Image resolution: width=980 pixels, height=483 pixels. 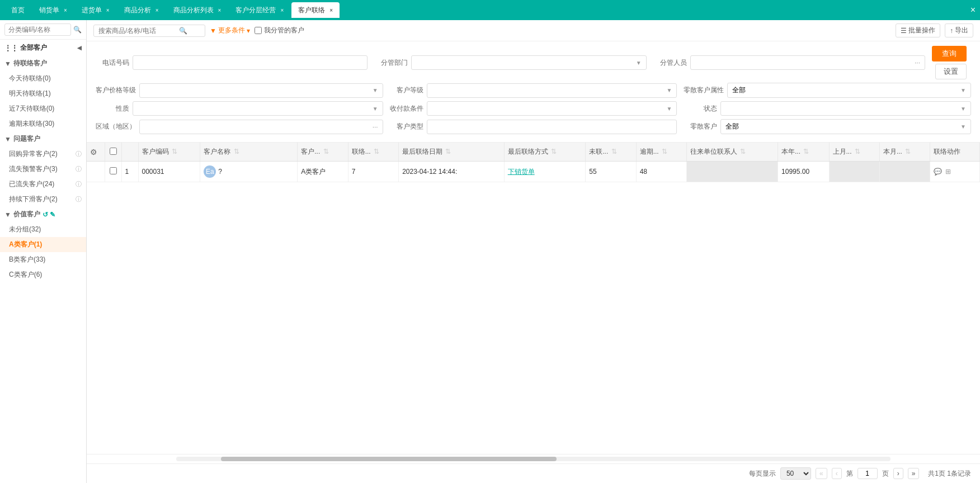 I want to click on sort-name-icon: ⇅, so click(x=237, y=151).